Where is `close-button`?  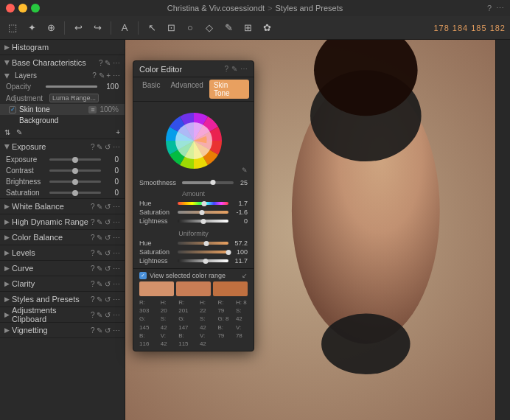 close-button is located at coordinates (10, 8).